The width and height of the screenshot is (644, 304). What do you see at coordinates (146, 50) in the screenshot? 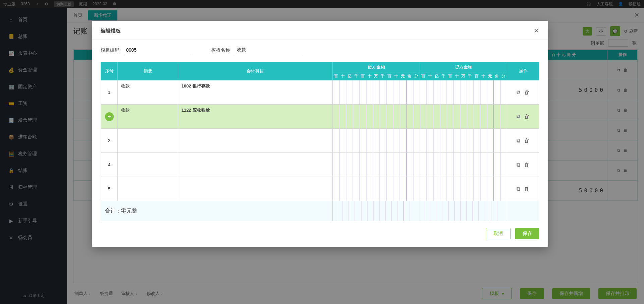
I see `template-code-field: 模板编码` at bounding box center [146, 50].